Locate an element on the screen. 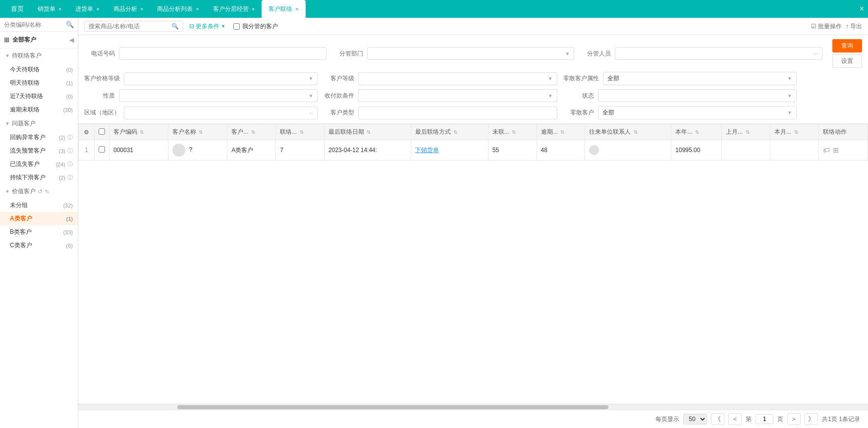  sidebar-item-declining: 持续下滑客户 (2) ⓘ is located at coordinates (39, 177).